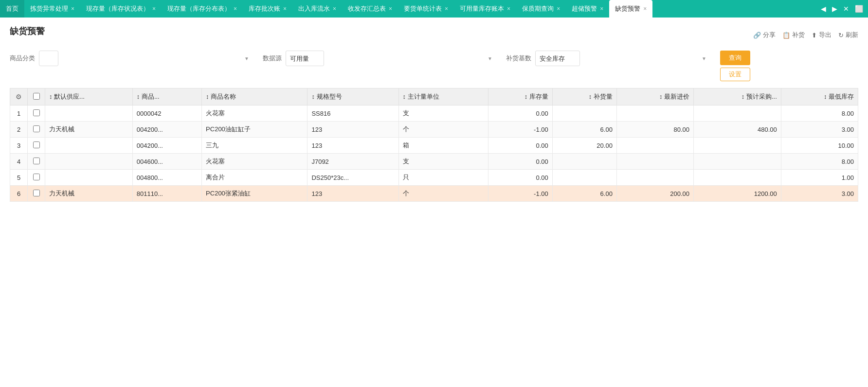  I want to click on row-est-purchase: 1200.00, so click(738, 194).